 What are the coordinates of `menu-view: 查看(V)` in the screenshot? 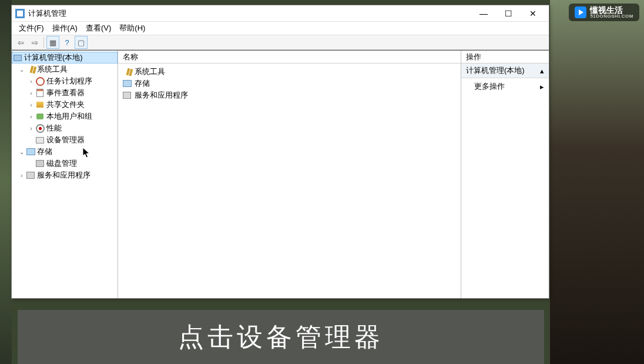 It's located at (99, 28).